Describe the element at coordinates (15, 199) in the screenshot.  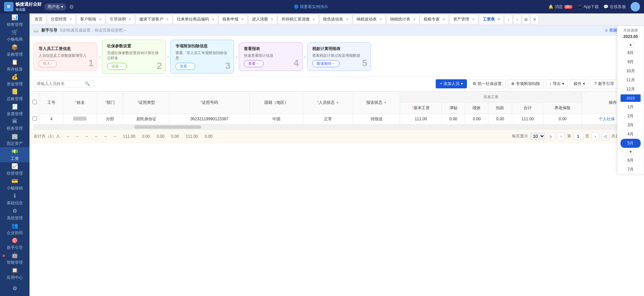
I see `sidebar-item-basic-info: ℹ基础信息` at that location.